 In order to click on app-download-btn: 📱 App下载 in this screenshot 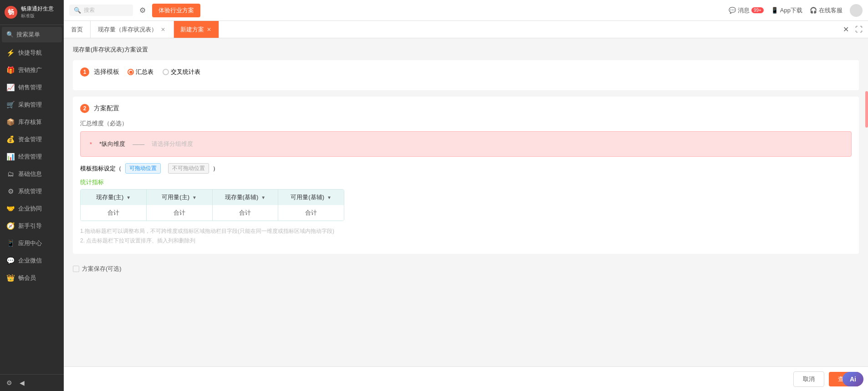, I will do `click(787, 10)`.